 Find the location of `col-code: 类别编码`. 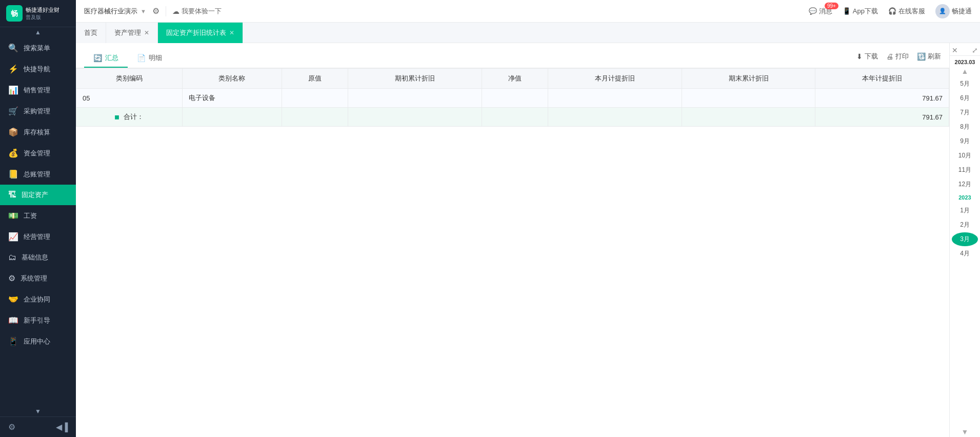

col-code: 类别编码 is located at coordinates (129, 79).